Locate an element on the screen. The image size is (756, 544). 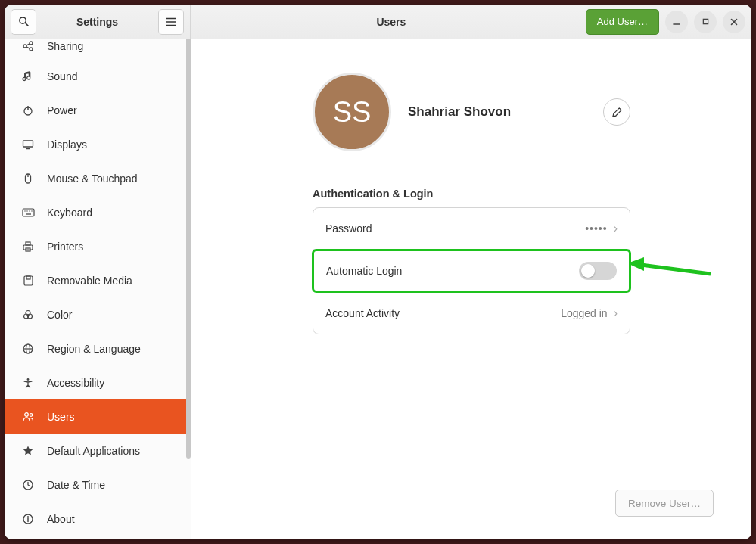
sidebar-item-label: Sharing is located at coordinates (65, 46).